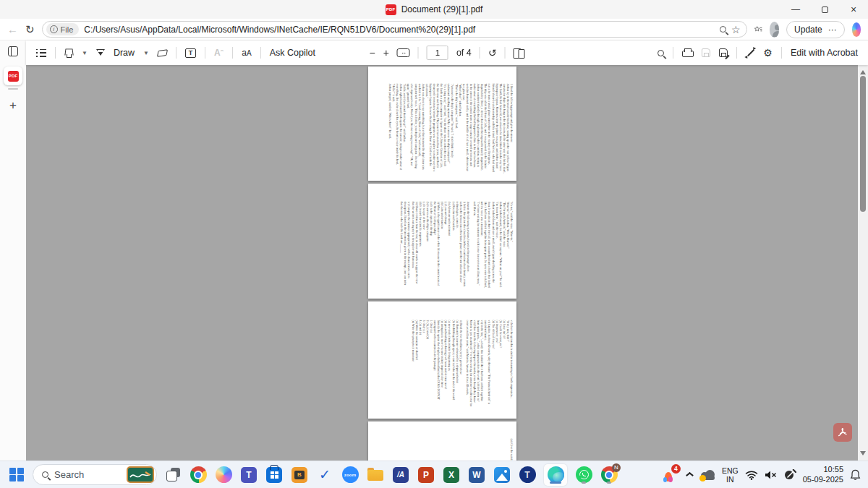 The height and width of the screenshot is (488, 868). I want to click on page-count-label: of 4, so click(464, 53).